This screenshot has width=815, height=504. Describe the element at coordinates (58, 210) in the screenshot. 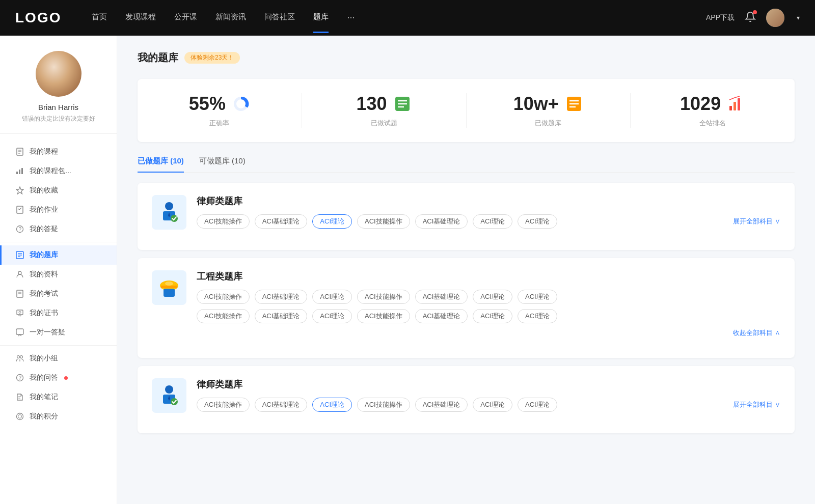

I see `sidebar-item-homework: 我的作业` at that location.